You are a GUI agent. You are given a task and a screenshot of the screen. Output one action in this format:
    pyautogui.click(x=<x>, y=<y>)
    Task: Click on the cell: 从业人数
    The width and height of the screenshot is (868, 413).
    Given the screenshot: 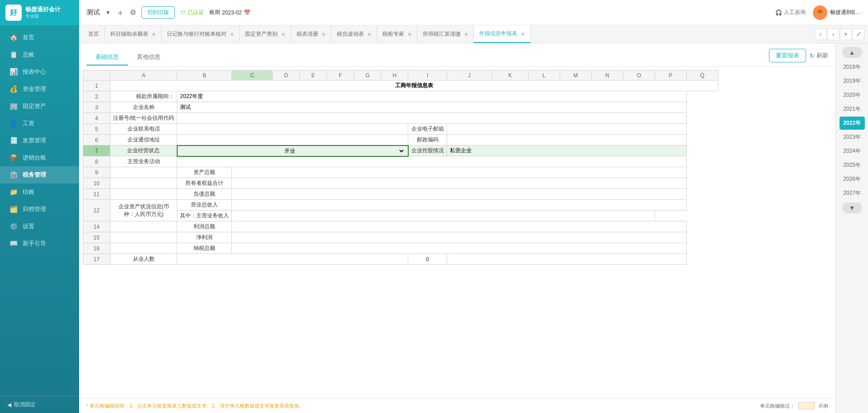 What is the action you would take?
    pyautogui.click(x=144, y=259)
    